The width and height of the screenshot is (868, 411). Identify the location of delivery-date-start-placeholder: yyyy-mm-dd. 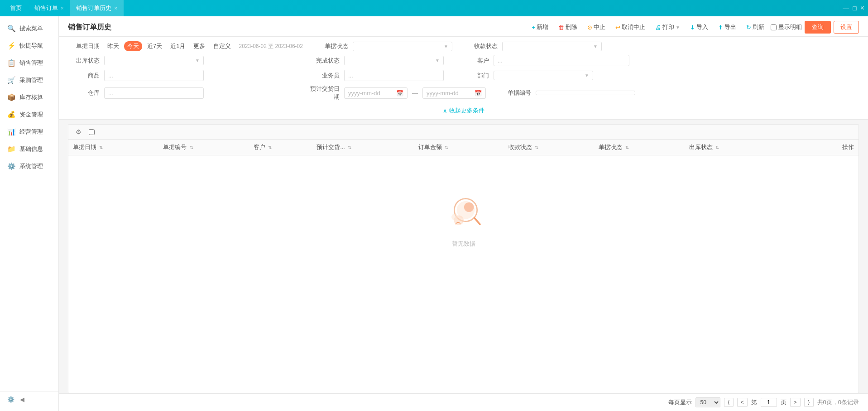
(364, 93).